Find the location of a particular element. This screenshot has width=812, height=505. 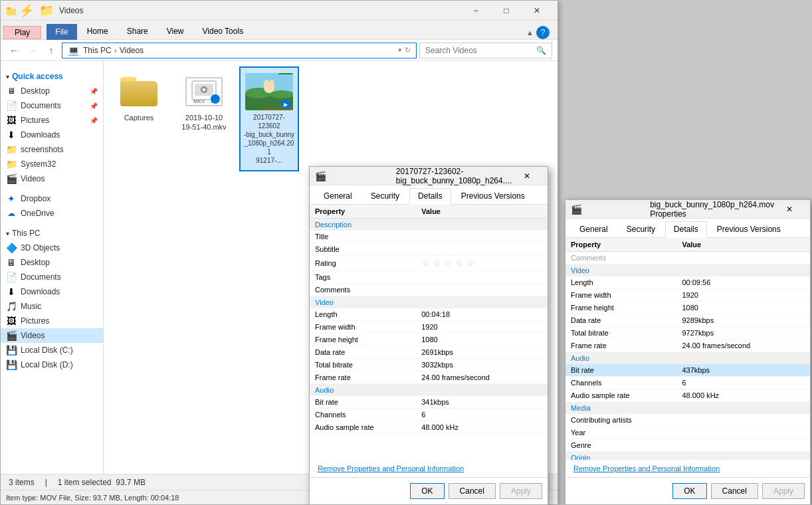

sidebar-label-downloads-pc: Downloads is located at coordinates (40, 292).